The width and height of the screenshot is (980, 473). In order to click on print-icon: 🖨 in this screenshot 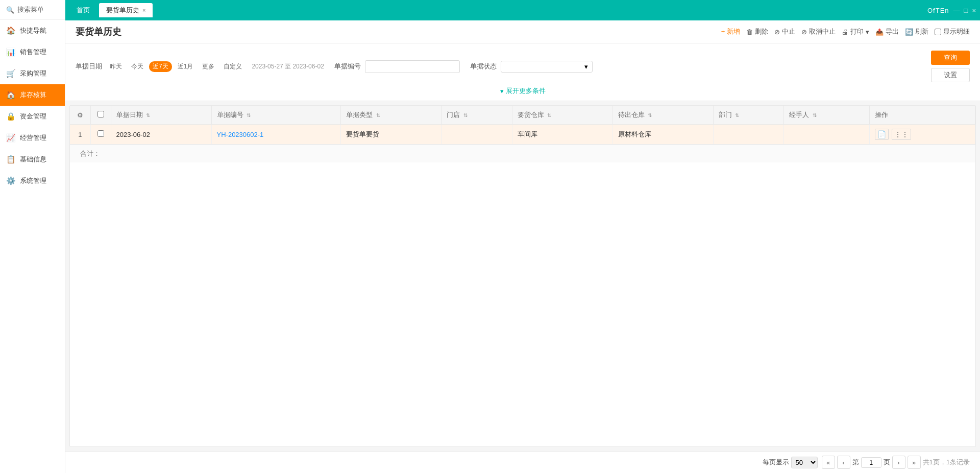, I will do `click(845, 32)`.